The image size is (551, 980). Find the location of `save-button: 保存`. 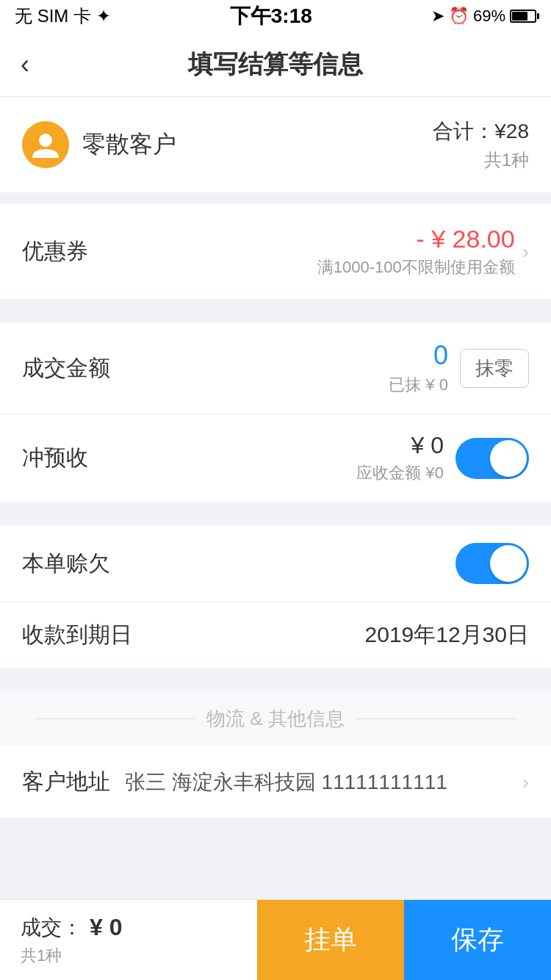

save-button: 保存 is located at coordinates (478, 940).